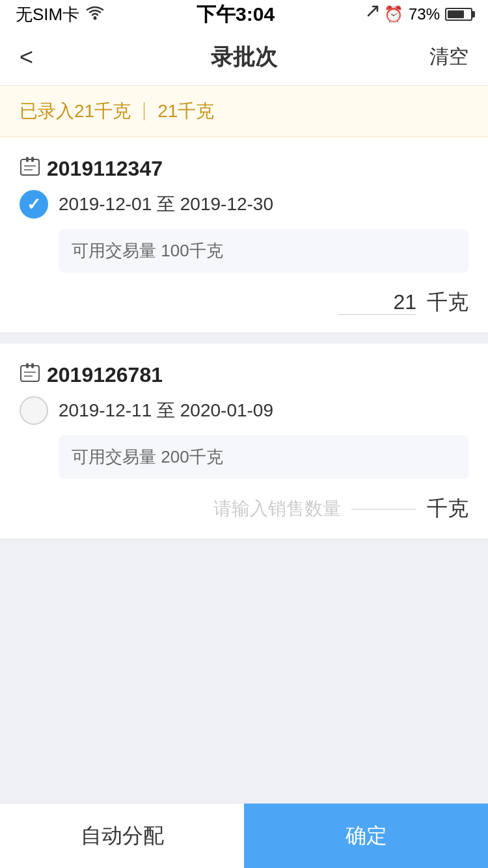 The width and height of the screenshot is (488, 868). I want to click on available-qty-1: 可用交易量 100千克, so click(264, 251).